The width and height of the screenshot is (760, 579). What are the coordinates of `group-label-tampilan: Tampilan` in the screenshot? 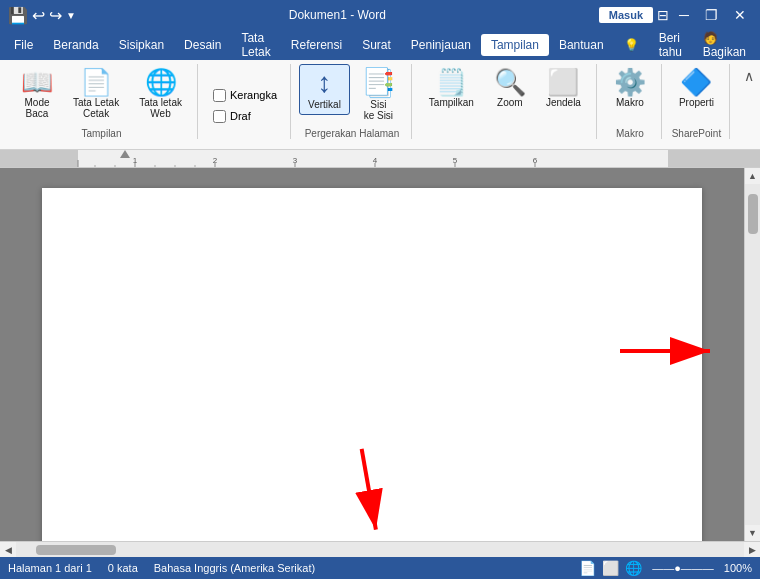 It's located at (101, 134).